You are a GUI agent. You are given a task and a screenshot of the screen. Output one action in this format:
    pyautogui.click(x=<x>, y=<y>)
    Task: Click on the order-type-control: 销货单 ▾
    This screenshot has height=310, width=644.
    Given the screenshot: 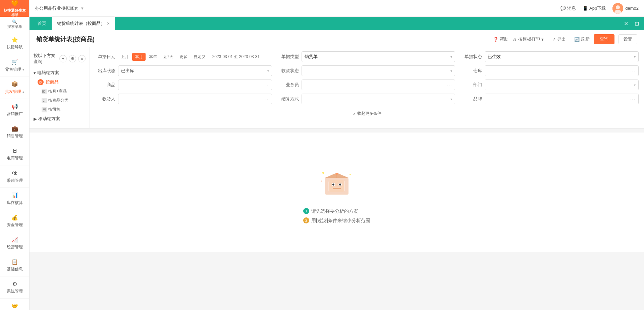 What is the action you would take?
    pyautogui.click(x=378, y=57)
    